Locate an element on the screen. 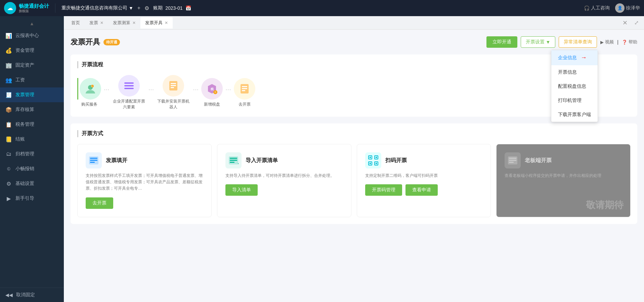 The image size is (644, 302). logo: ☁ 畅捷通好会计 旗舰版 is located at coordinates (27, 8).